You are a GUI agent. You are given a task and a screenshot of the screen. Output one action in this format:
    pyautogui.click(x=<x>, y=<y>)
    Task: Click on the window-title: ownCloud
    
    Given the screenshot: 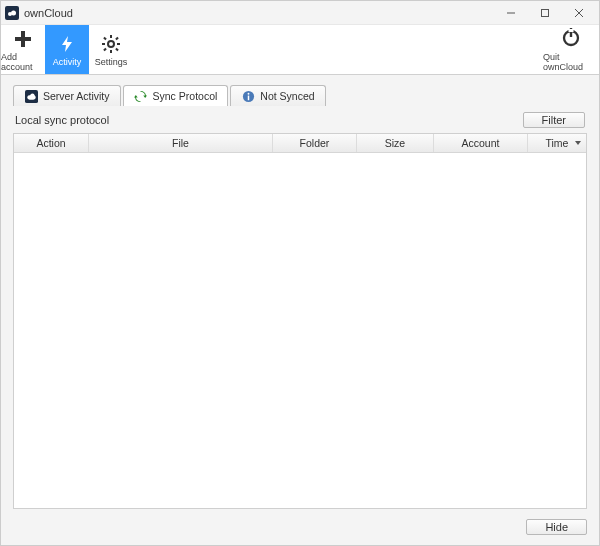 What is the action you would take?
    pyautogui.click(x=262, y=13)
    